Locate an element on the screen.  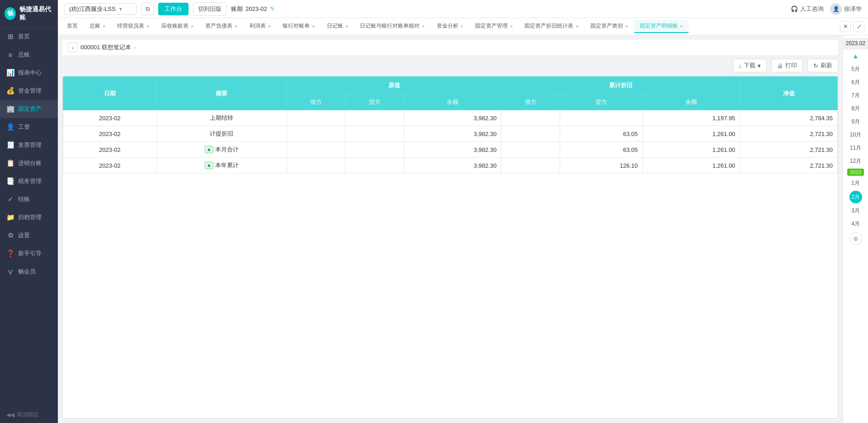
sidebar: 畅 畅捷通易代账 ⊞首页≡总账📊报表中心💰资金管理🏢固定资产👤工资🧾发票管理📋进… is located at coordinates (29, 212).